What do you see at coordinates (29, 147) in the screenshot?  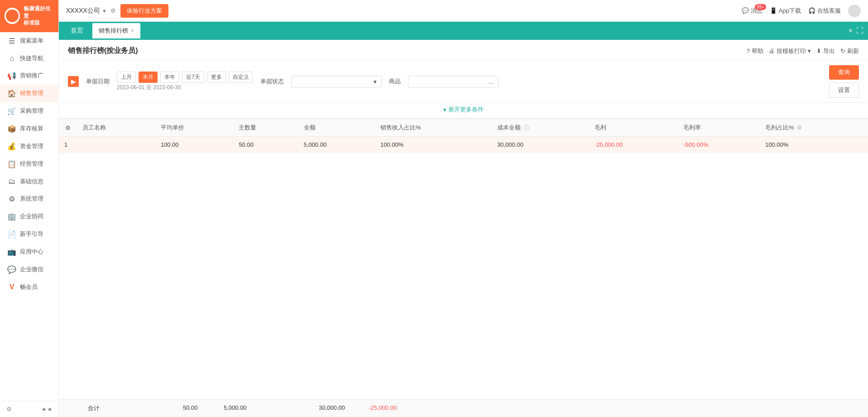 I see `sidebar-item-capital: 💰 资金管理` at bounding box center [29, 147].